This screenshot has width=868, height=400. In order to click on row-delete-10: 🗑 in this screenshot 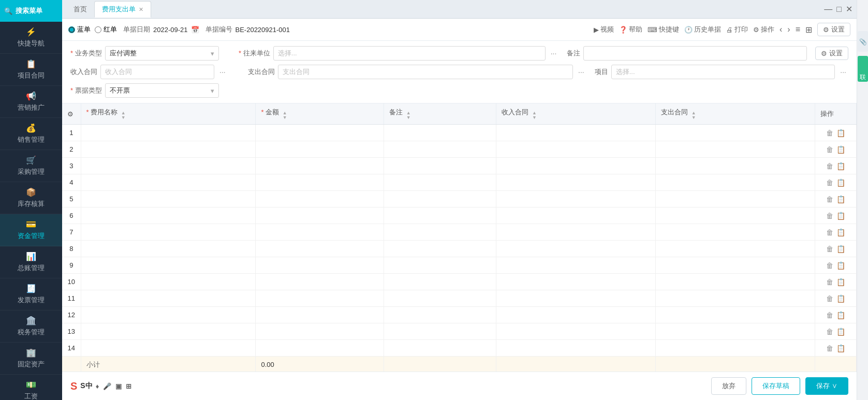, I will do `click(830, 282)`.